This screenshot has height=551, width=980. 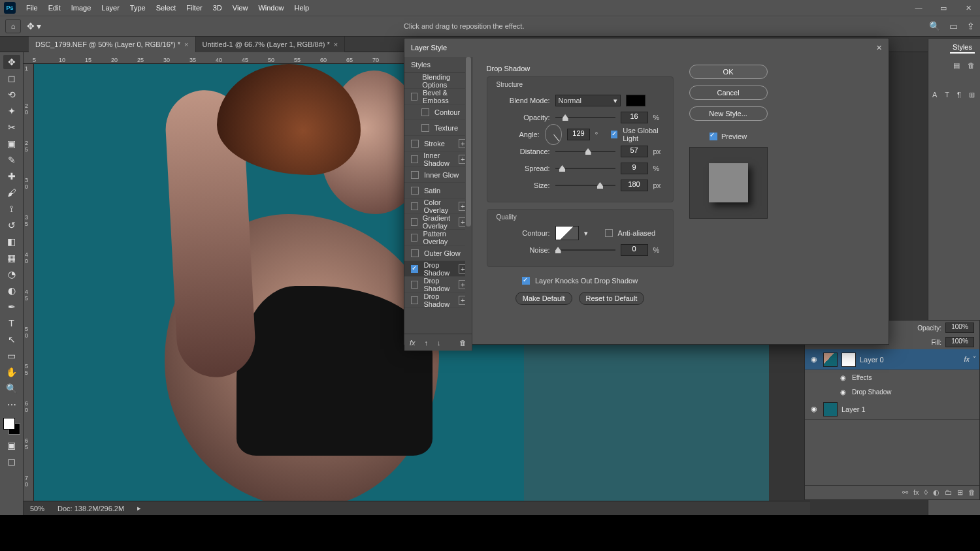 What do you see at coordinates (962, 48) in the screenshot?
I see `styles-tab: Styles` at bounding box center [962, 48].